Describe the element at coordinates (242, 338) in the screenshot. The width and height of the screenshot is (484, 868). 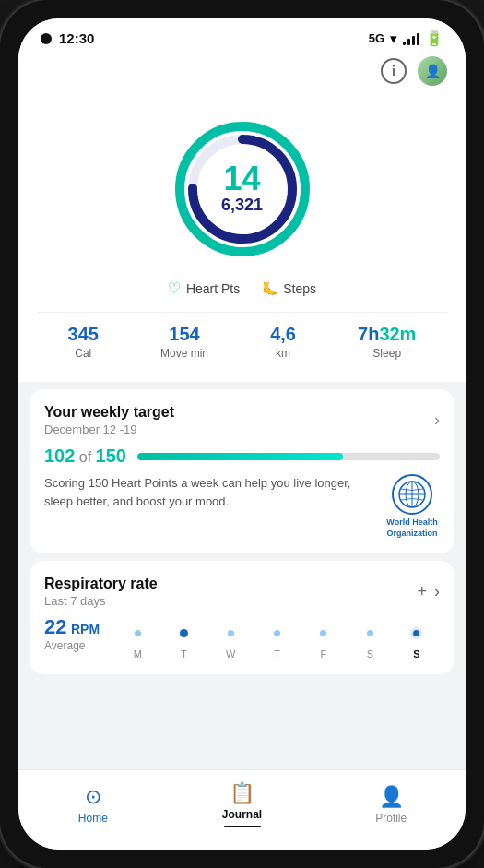
I see `stats-row: 345 Cal 154 Move min 4,6 km 7h32m` at that location.